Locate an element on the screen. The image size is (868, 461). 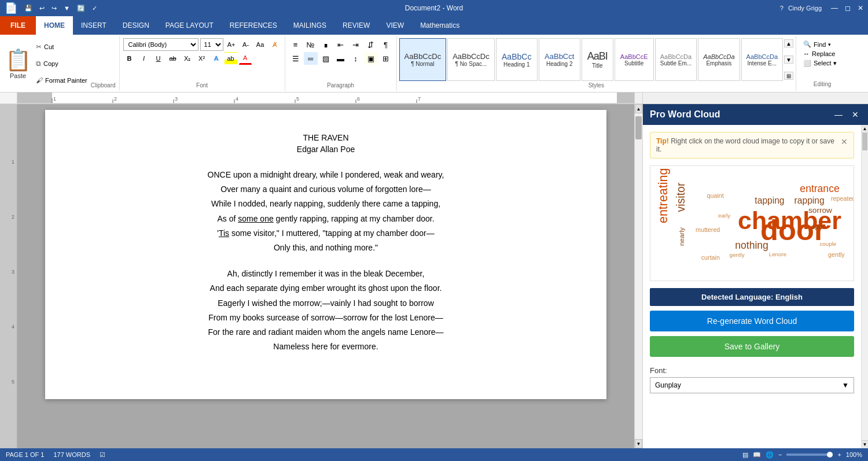
close-btn: ✕ is located at coordinates (860, 8).